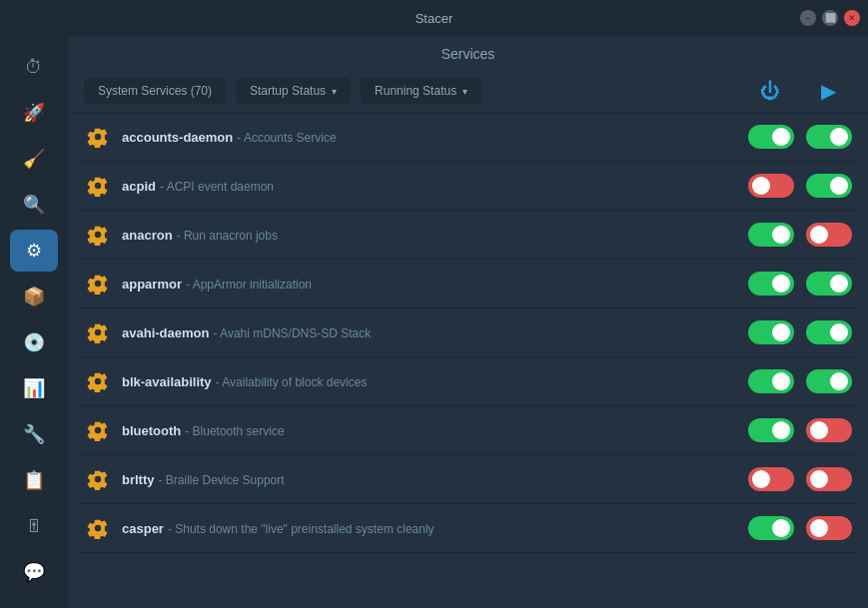  What do you see at coordinates (34, 297) in the screenshot?
I see `sidebar-item-packages: 📦` at bounding box center [34, 297].